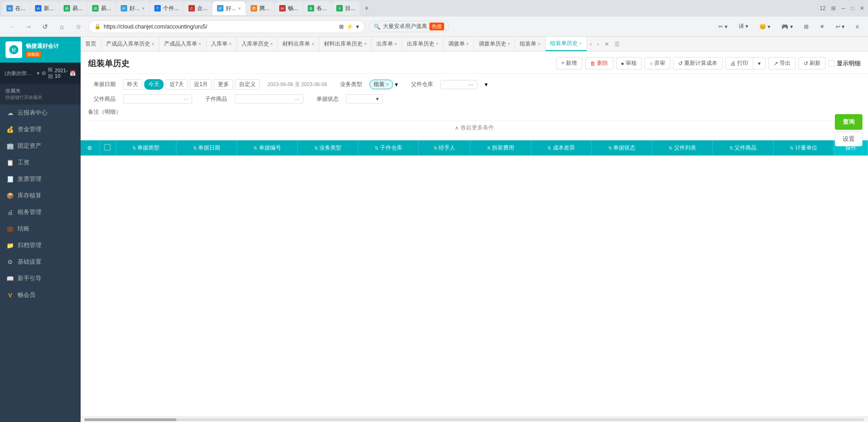  Describe the element at coordinates (698, 64) in the screenshot. I see `recalc-button: ↺ 重新计算成本` at that location.